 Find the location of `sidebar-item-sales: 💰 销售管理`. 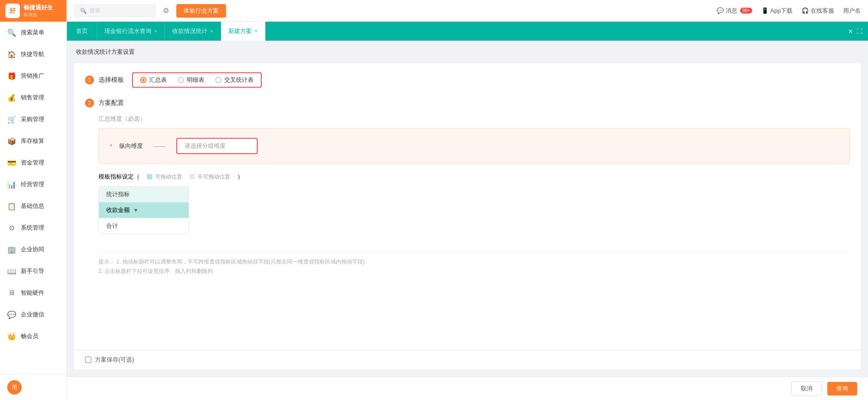

sidebar-item-sales: 💰 销售管理 is located at coordinates (33, 98).